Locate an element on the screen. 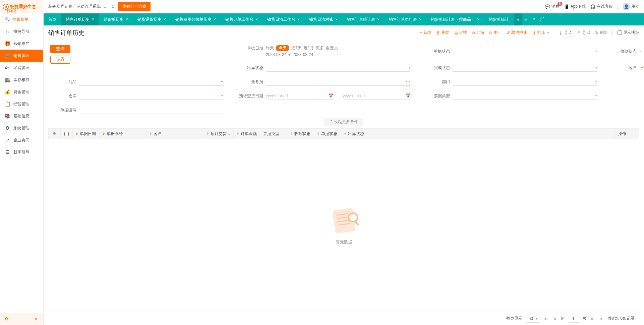 This screenshot has height=325, width=644. date-chip-more: 更多 is located at coordinates (320, 48).